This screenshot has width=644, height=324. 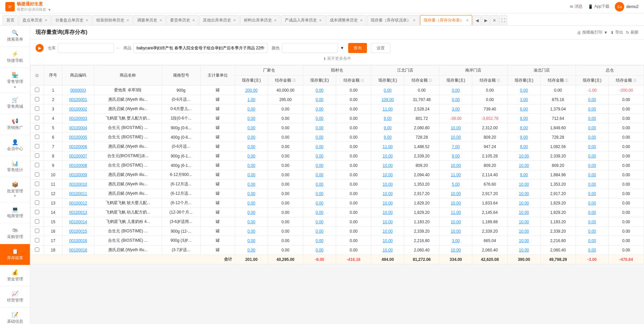 I want to click on row-code: 00100004, so click(x=78, y=128).